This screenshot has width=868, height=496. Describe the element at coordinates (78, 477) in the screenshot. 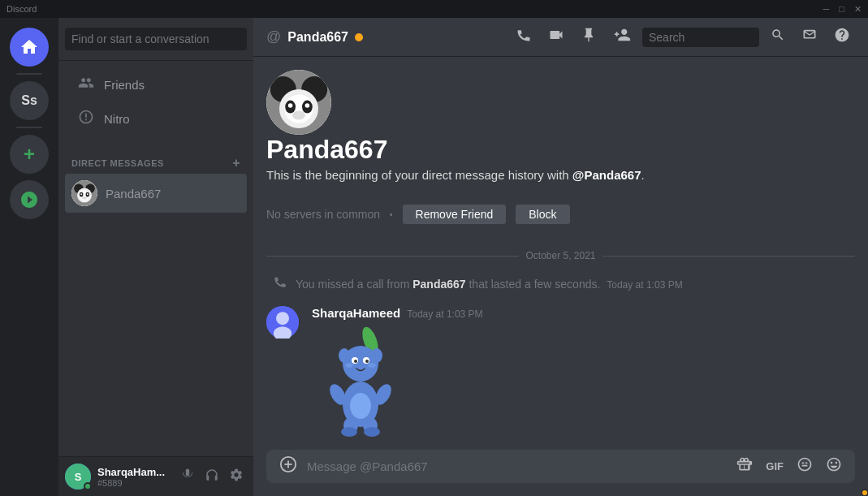

I see `own-avatar: S` at that location.